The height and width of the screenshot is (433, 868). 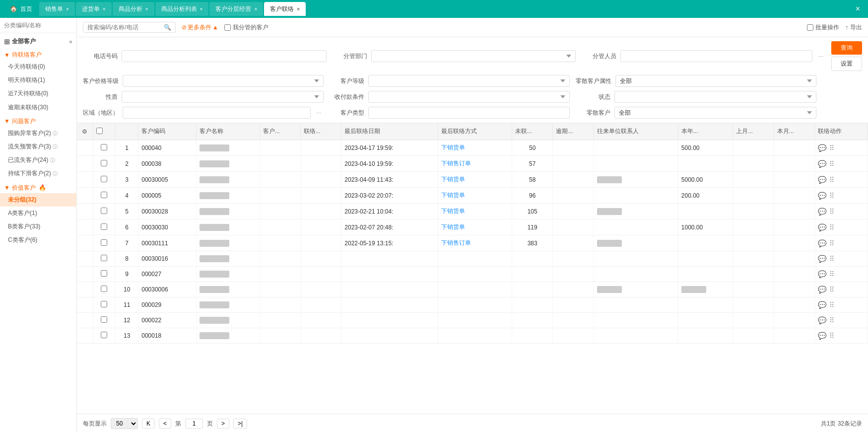 What do you see at coordinates (38, 41) in the screenshot?
I see `all-customers-header: ⊞ 全部客户 «` at bounding box center [38, 41].